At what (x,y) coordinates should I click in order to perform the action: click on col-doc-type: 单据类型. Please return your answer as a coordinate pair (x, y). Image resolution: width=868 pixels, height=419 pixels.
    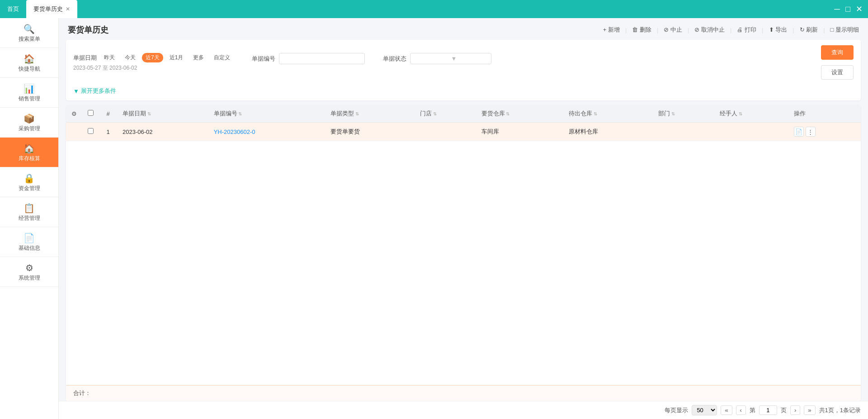
    Looking at the image, I should click on (370, 114).